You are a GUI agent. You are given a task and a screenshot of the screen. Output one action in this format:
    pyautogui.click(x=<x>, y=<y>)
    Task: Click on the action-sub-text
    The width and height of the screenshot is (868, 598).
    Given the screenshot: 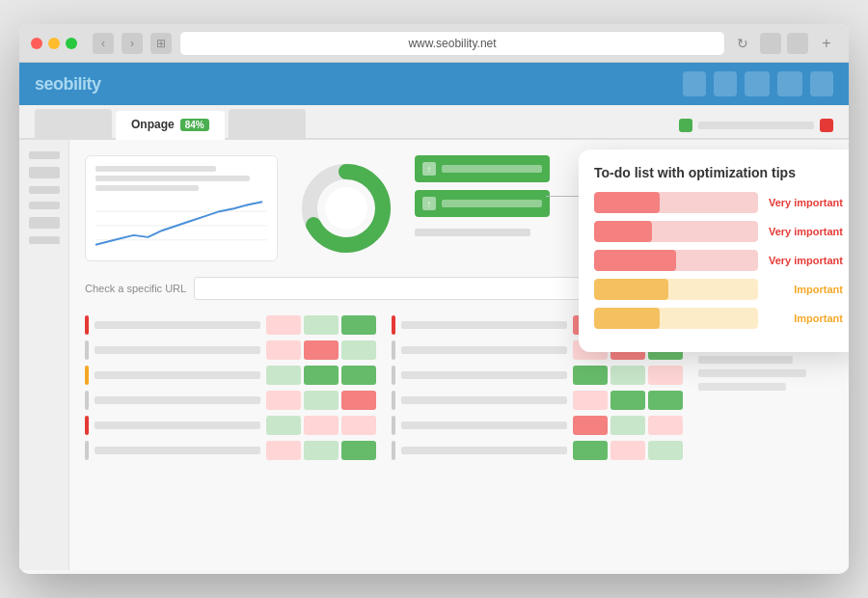 What is the action you would take?
    pyautogui.click(x=473, y=232)
    